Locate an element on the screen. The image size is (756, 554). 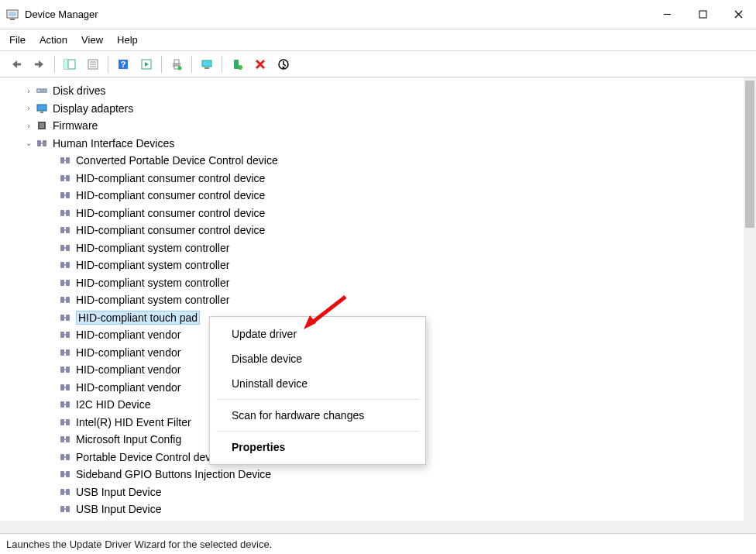
category-label: Firmware is located at coordinates (75, 126).